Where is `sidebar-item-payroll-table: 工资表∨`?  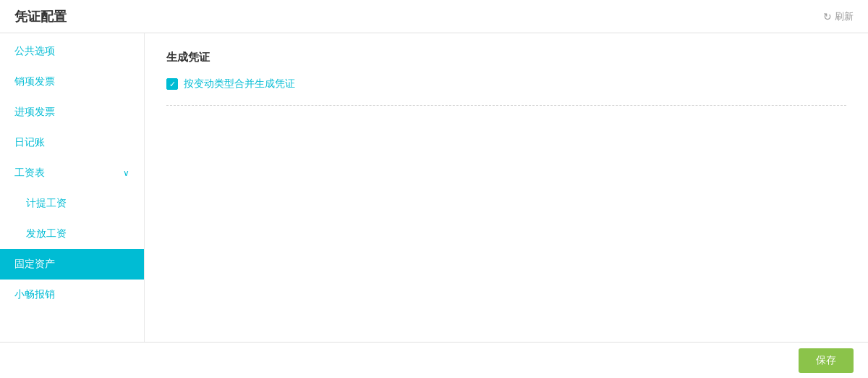
sidebar-item-payroll-table: 工资表∨ is located at coordinates (72, 173).